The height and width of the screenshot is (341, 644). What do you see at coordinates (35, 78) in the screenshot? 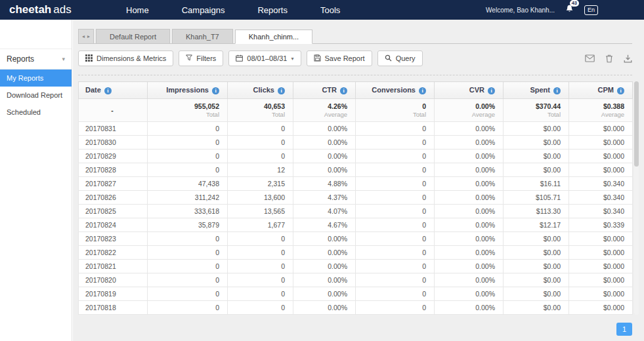
I see `sidebar-item-my-reports: My Reports` at bounding box center [35, 78].